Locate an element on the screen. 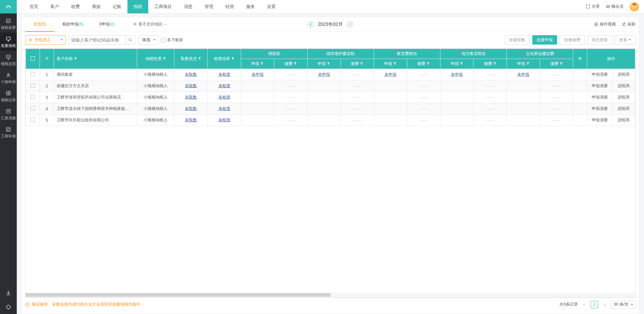  logo is located at coordinates (8, 7).